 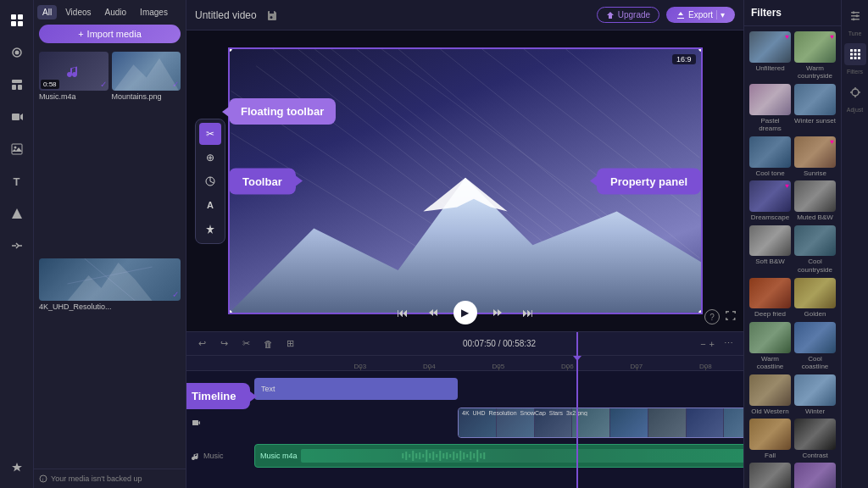 I want to click on media-tab-audio: Audio, so click(x=116, y=12).